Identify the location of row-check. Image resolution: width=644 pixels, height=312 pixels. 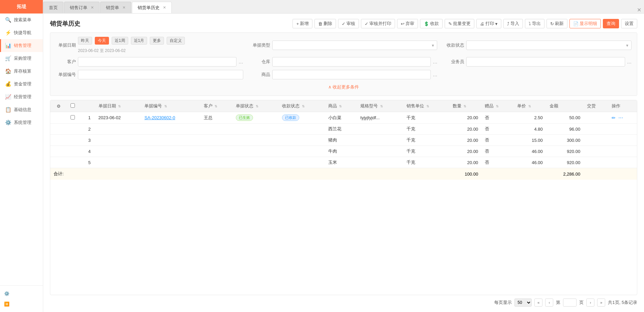
(73, 118).